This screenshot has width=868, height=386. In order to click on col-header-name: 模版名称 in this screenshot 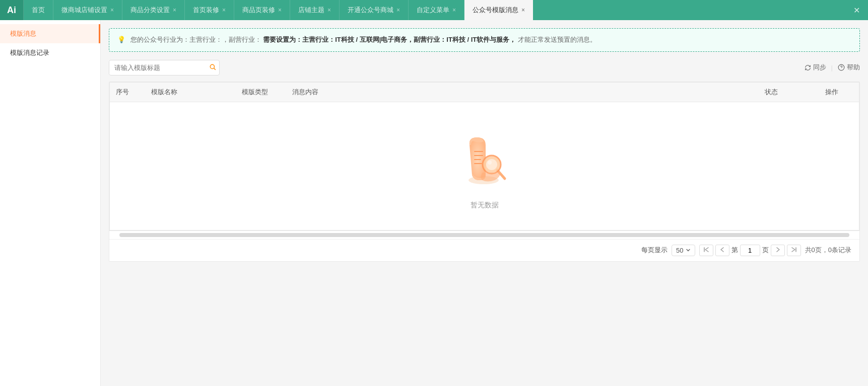, I will do `click(190, 92)`.